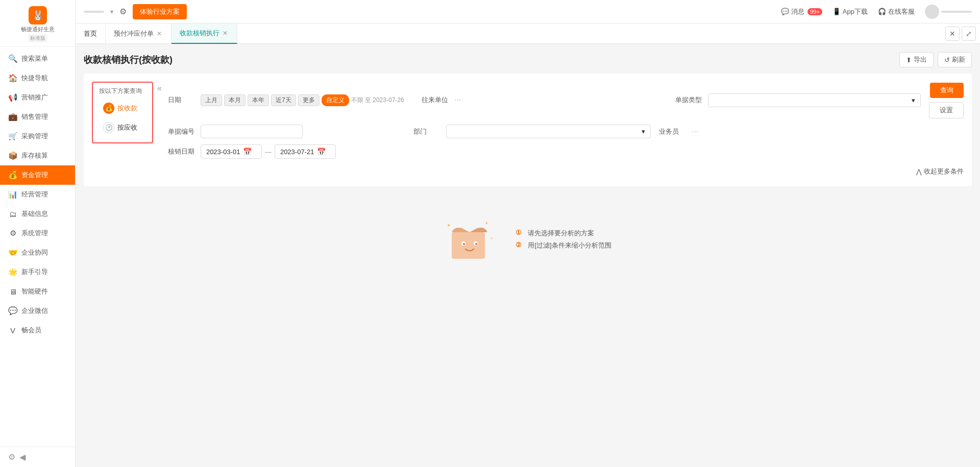 The width and height of the screenshot is (980, 467). What do you see at coordinates (428, 132) in the screenshot?
I see `dept-label: 部门` at bounding box center [428, 132].